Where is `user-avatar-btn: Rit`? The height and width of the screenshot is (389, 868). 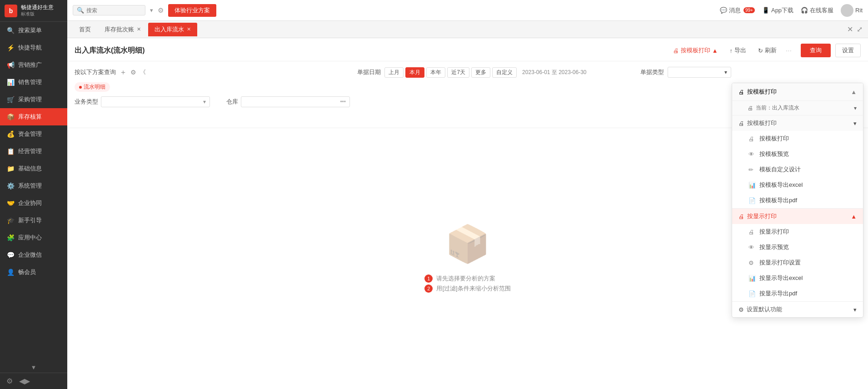 user-avatar-btn: Rit is located at coordinates (852, 10).